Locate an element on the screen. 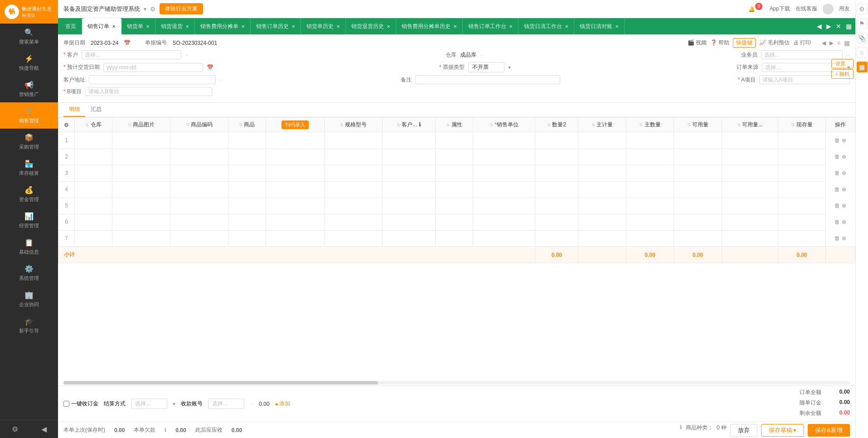 This screenshot has width=868, height=438. sidebar-item-newbie: 🎓 新手引导 is located at coordinates (29, 326).